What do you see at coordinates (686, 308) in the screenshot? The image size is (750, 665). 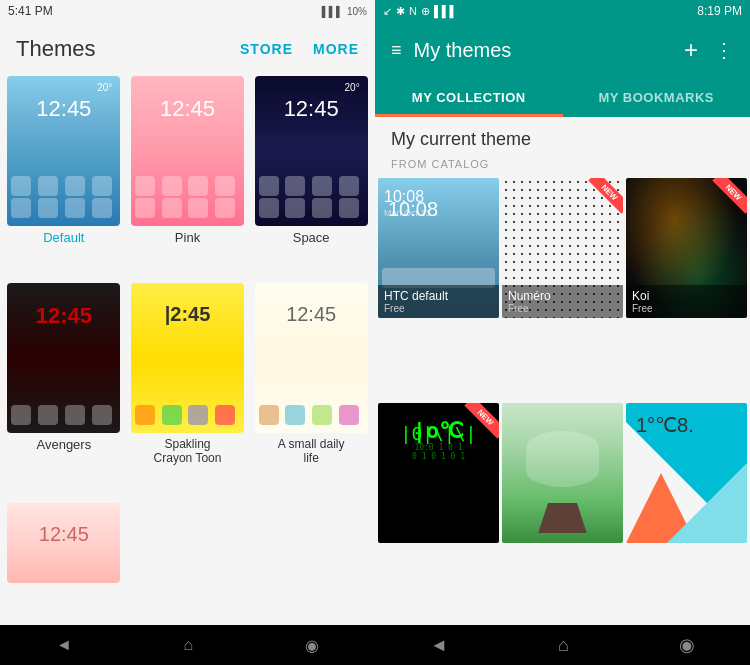 I see `catalog-price-koi: Free` at bounding box center [686, 308].